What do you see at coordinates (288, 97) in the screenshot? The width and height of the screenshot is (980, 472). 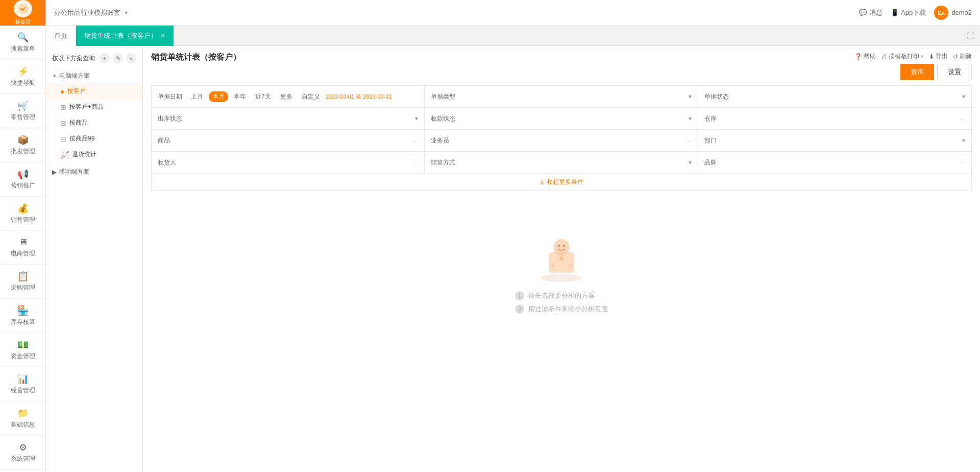 I see `filter-cell-date: 单据日期 上月 本月 本年 近7天 更多 自定义 2023-03-01 至 20…` at bounding box center [288, 97].